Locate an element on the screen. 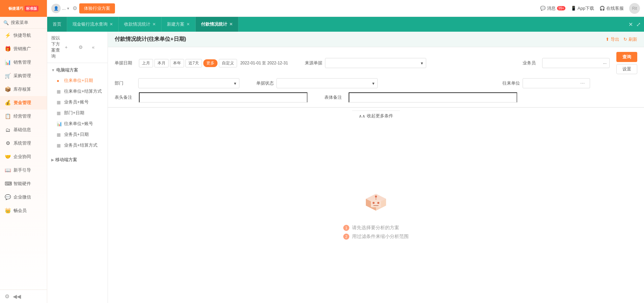 The height and width of the screenshot is (303, 644). hardware-icon: ⌨ is located at coordinates (8, 184).